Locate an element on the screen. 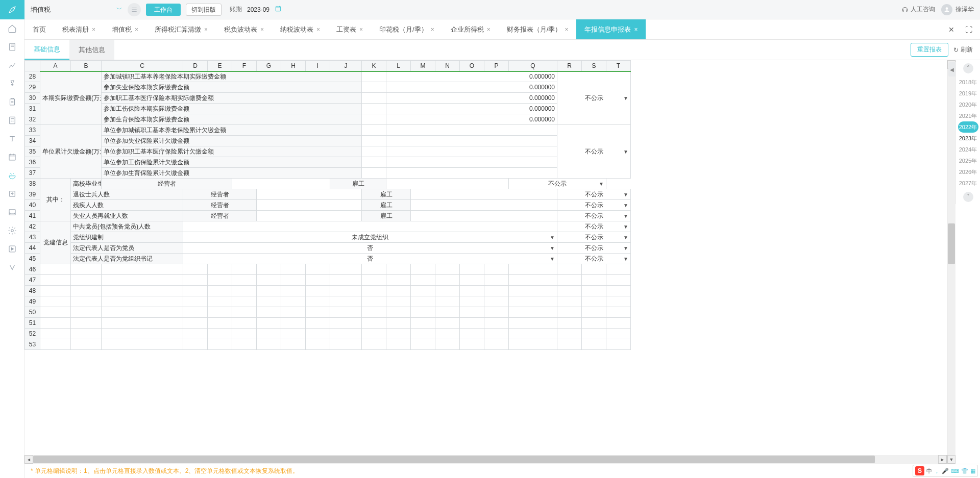  row-header: 49 is located at coordinates (33, 302).